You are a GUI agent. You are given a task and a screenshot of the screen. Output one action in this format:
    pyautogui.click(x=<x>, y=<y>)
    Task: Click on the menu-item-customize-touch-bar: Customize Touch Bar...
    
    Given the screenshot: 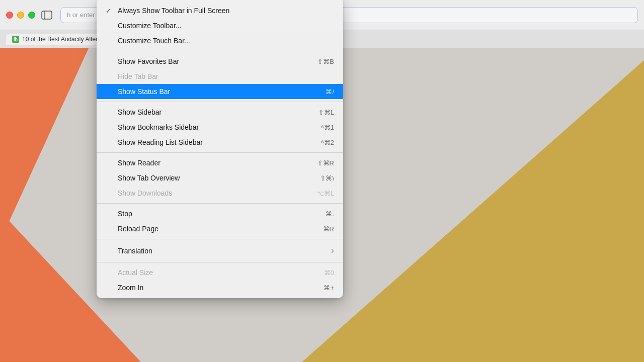 What is the action you would take?
    pyautogui.click(x=220, y=41)
    